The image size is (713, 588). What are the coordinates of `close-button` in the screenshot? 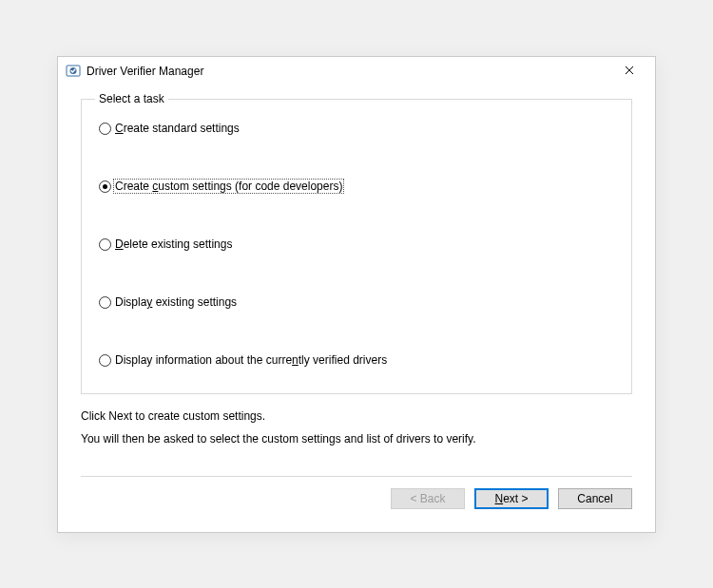 It's located at (629, 70).